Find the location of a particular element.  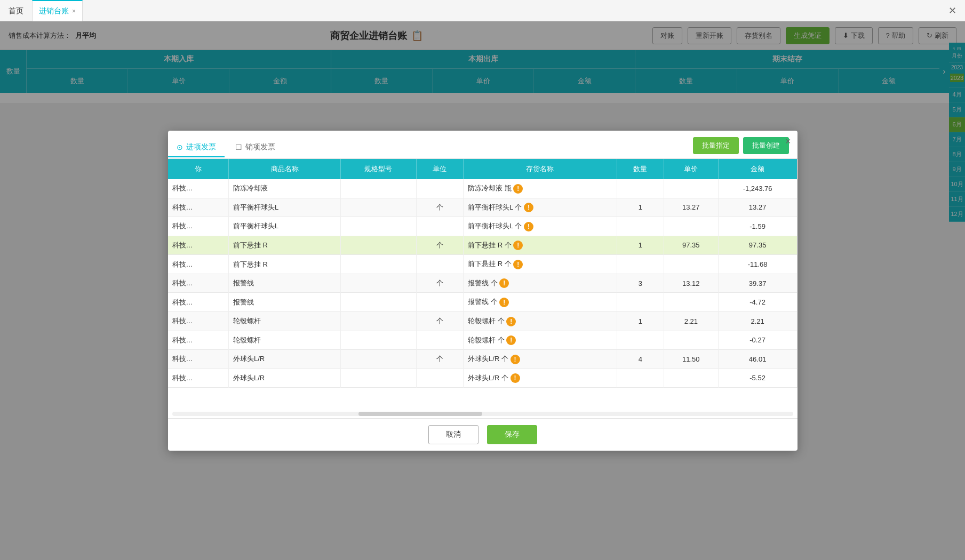

amount-cell: -1.59 is located at coordinates (757, 227).